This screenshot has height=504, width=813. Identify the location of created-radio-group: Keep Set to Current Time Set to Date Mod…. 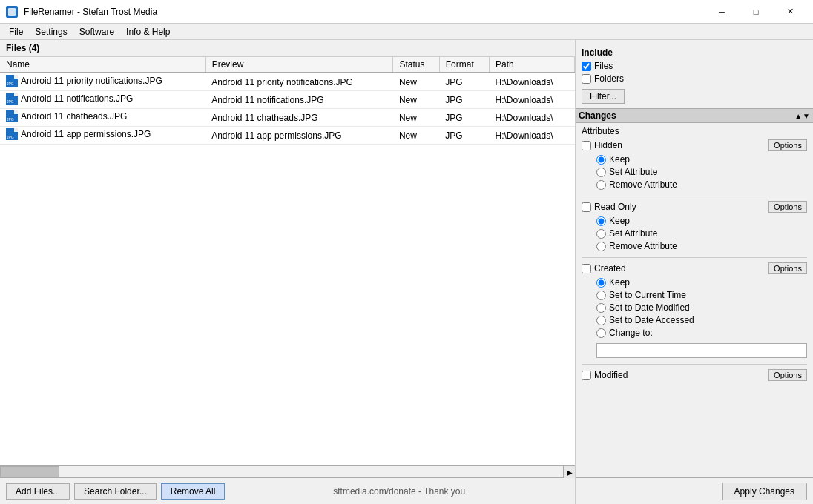
(694, 317).